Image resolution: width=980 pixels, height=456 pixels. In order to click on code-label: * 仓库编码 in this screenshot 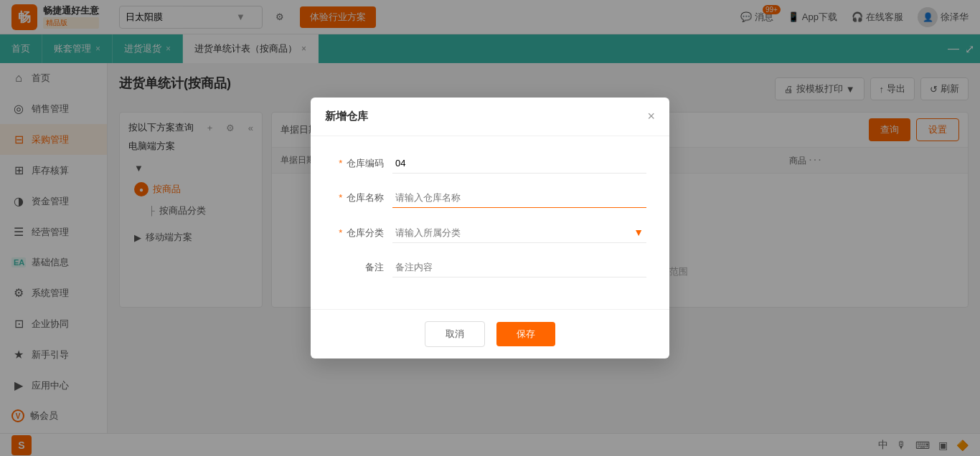, I will do `click(359, 163)`.